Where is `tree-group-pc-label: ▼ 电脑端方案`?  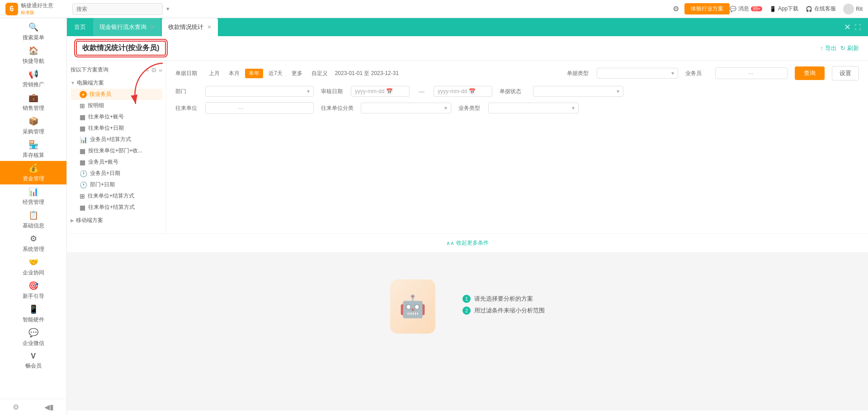 tree-group-pc-label: ▼ 电脑端方案 is located at coordinates (117, 83).